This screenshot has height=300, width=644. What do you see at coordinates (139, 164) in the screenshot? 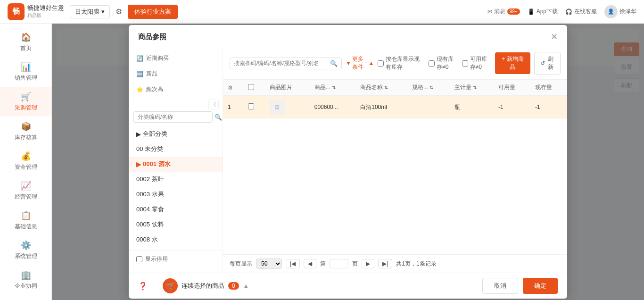
I see `active-arrow-icon: ▶` at bounding box center [139, 164].